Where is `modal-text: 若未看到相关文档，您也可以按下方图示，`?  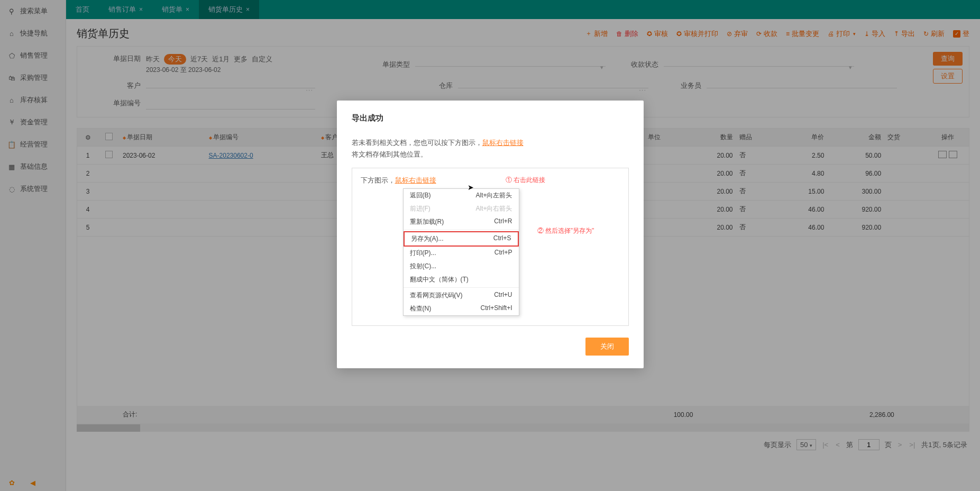
modal-text: 若未看到相关文档，您也可以按下方图示， is located at coordinates (417, 143).